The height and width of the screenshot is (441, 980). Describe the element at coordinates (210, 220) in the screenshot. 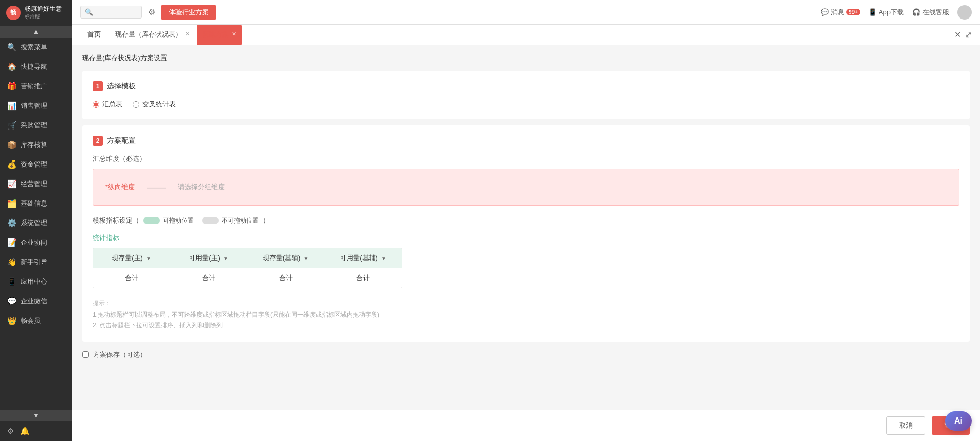

I see `toggle-non-draggable-box` at that location.